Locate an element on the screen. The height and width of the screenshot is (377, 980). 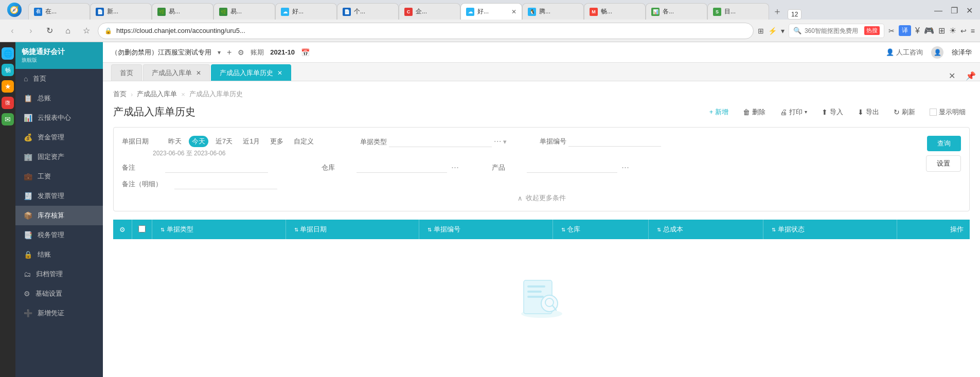
refresh-button: ↻ is located at coordinates (49, 31).